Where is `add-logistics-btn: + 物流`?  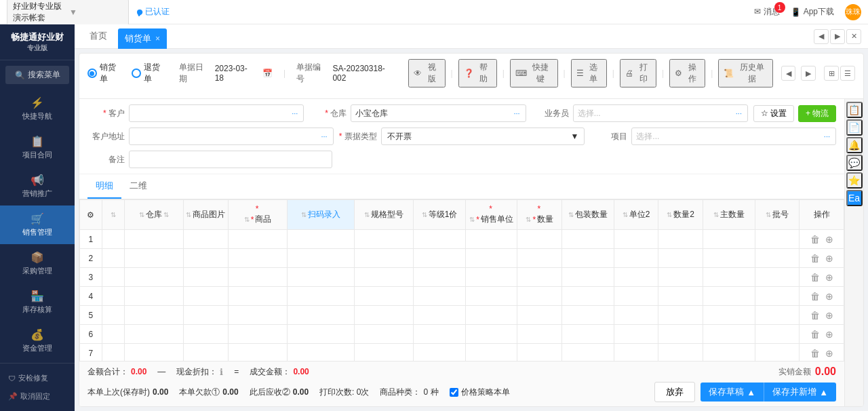 add-logistics-btn: + 物流 is located at coordinates (817, 114).